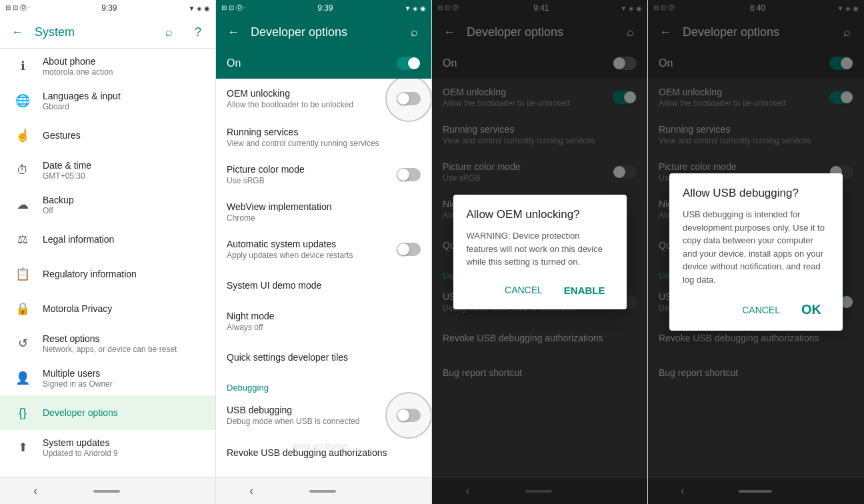  I want to click on menu-text-multiuser: Multiple users Signed in as Owner, so click(77, 379).